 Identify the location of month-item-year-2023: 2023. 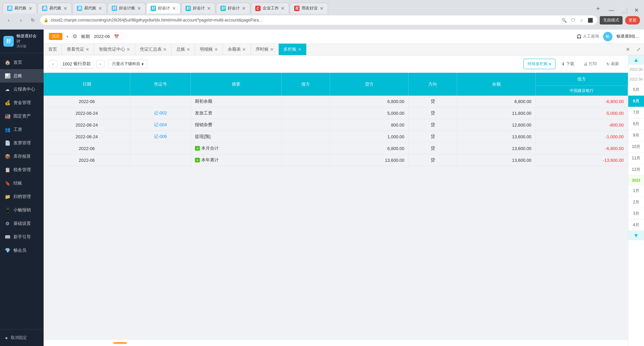
(636, 181).